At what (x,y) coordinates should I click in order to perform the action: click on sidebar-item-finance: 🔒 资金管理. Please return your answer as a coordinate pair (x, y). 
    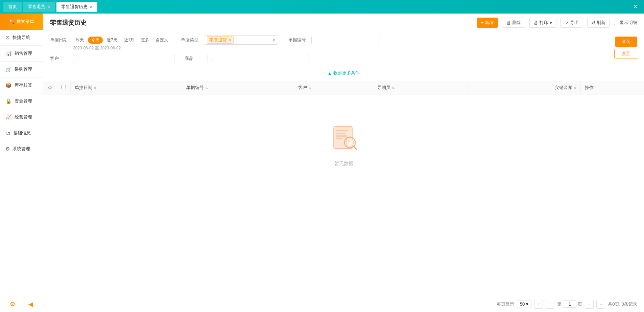
    Looking at the image, I should click on (22, 102).